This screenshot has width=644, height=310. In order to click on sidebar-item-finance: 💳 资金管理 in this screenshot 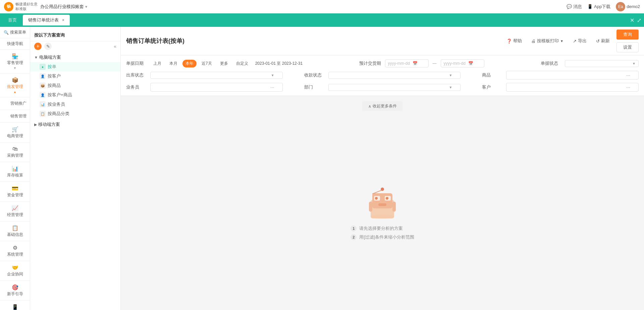, I will do `click(15, 192)`.